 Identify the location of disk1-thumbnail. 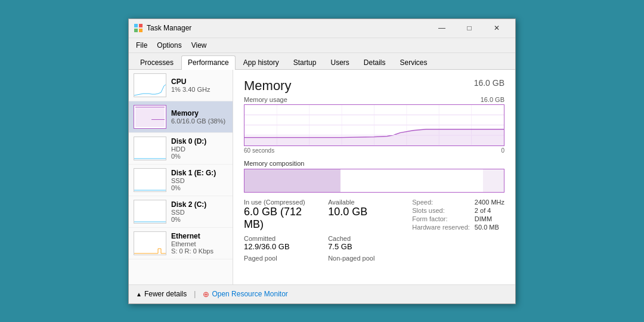
(150, 180).